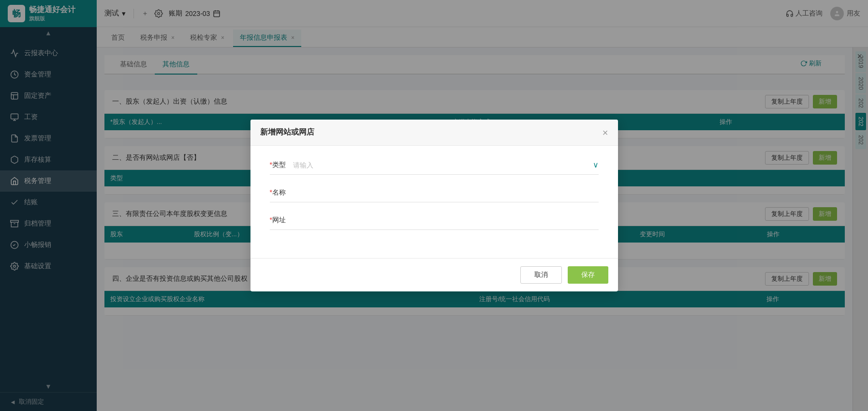 The width and height of the screenshot is (868, 411). What do you see at coordinates (443, 165) in the screenshot?
I see `type-input` at bounding box center [443, 165].